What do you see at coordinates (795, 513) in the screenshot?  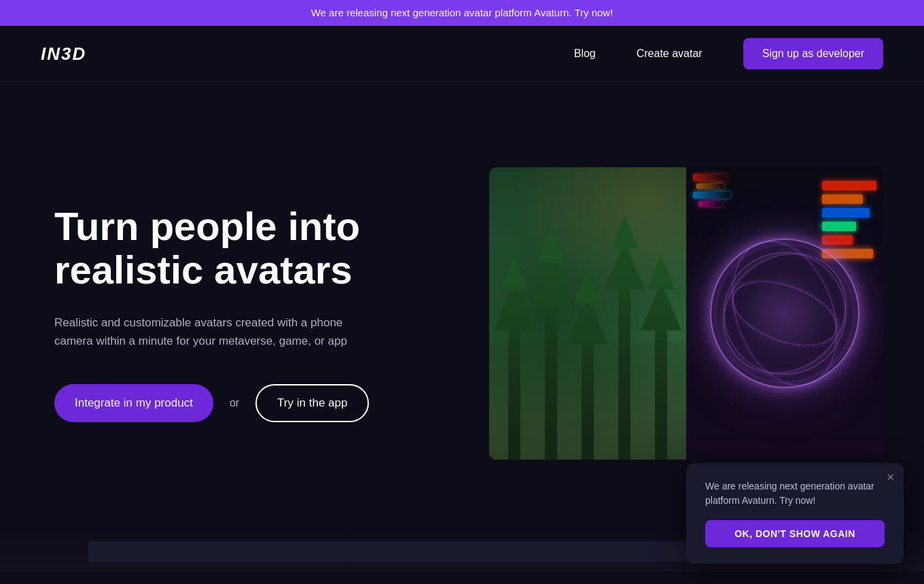 I see `popup-card: × We are releasing next generation avata…` at bounding box center [795, 513].